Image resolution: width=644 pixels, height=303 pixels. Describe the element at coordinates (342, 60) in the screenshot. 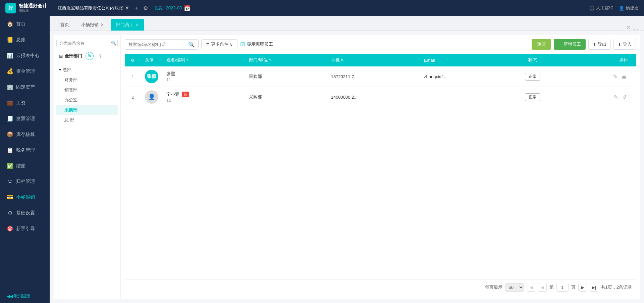

I see `phone-sort-icon: ⇅` at that location.